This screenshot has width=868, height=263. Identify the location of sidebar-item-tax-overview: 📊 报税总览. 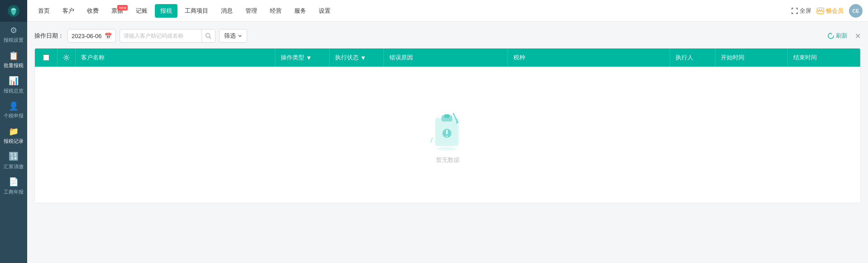
(14, 85).